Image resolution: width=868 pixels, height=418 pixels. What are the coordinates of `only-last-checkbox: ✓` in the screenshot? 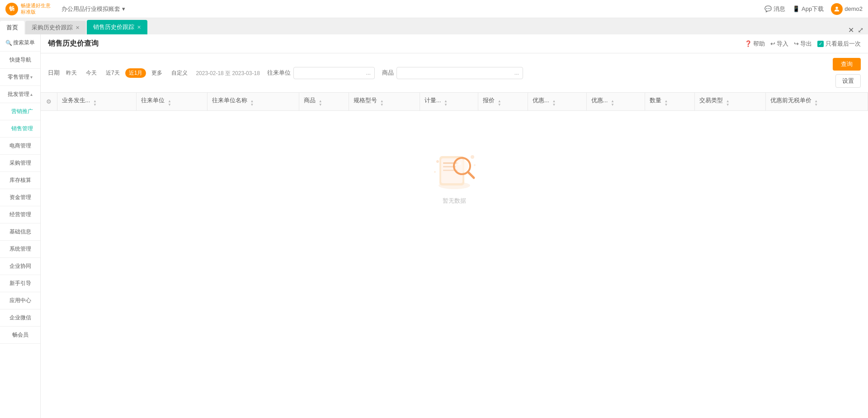 It's located at (821, 44).